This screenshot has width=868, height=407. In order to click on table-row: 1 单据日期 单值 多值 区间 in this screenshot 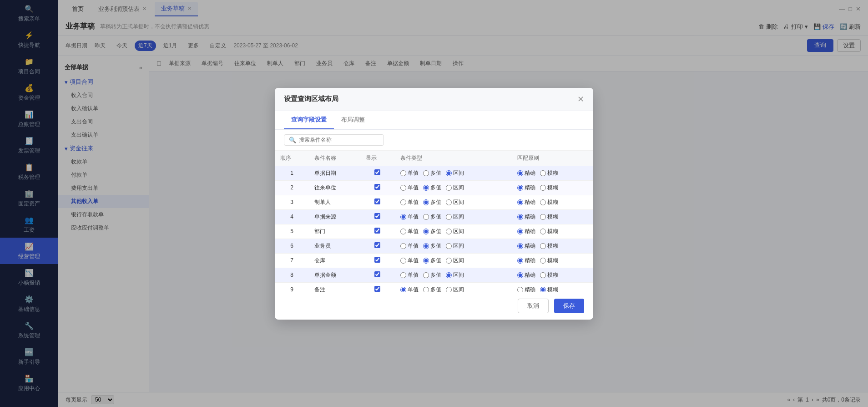, I will do `click(434, 173)`.